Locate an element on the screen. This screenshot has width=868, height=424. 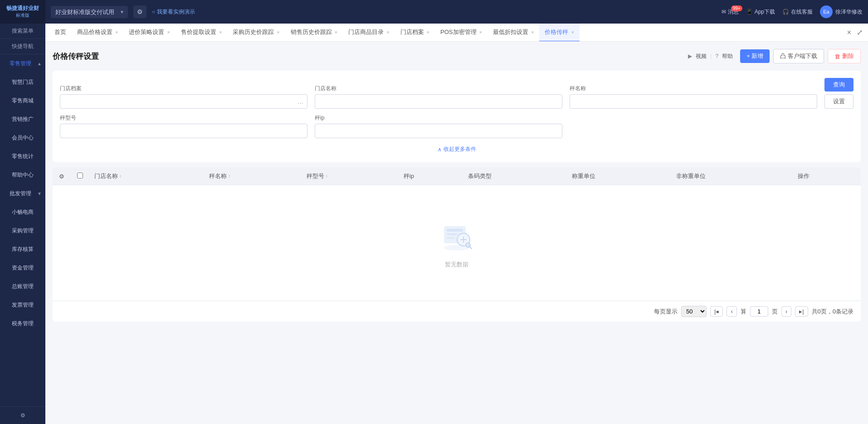
sidebar-item-help-center-label: 帮助中心 is located at coordinates (23, 175).